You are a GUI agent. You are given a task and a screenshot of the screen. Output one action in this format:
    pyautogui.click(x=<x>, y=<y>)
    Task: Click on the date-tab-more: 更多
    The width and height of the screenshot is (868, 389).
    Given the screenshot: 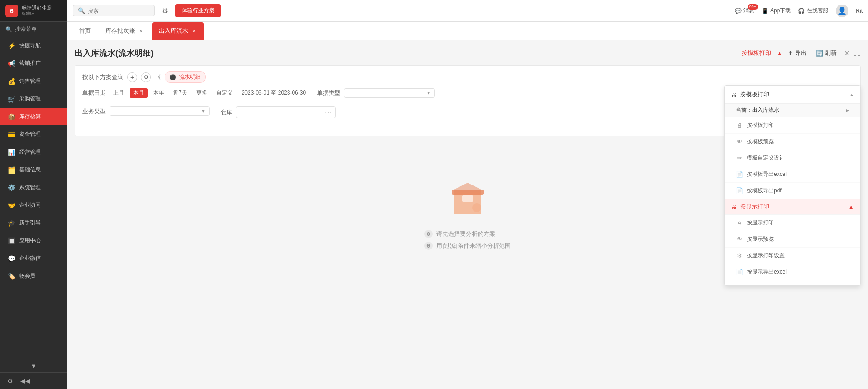 What is the action you would take?
    pyautogui.click(x=202, y=93)
    